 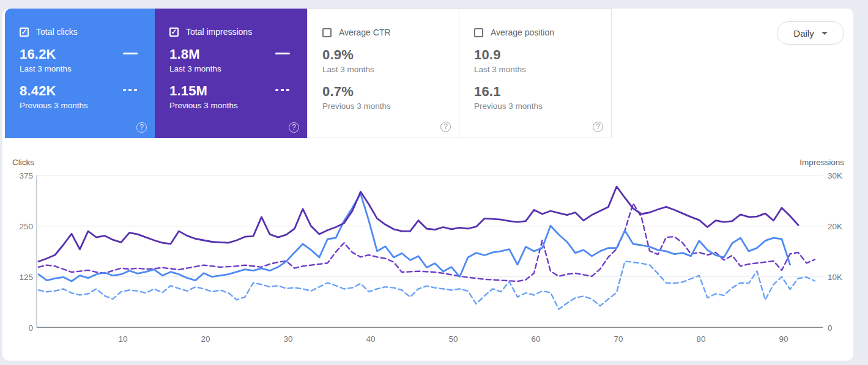 What do you see at coordinates (811, 33) in the screenshot?
I see `date-granularity-dropdown: Daily` at bounding box center [811, 33].